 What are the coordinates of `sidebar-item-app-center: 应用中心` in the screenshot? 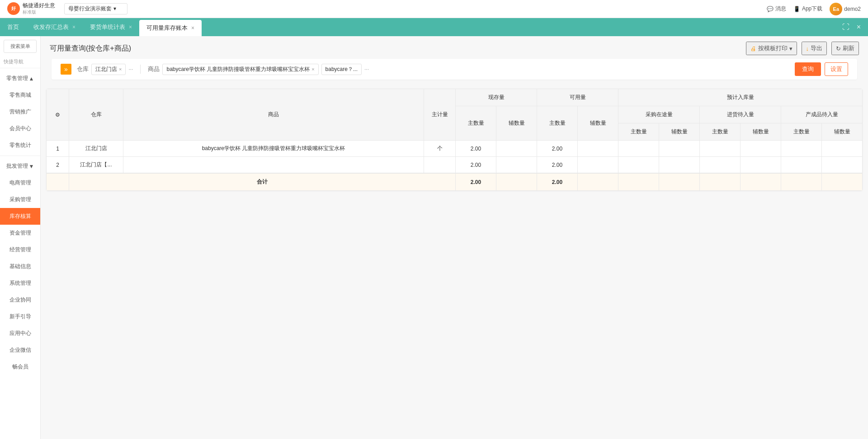 It's located at (20, 334).